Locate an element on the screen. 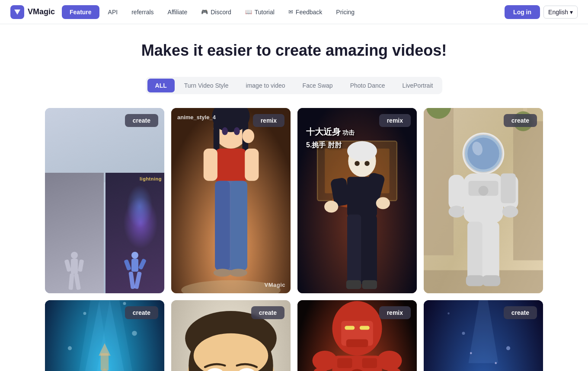 The height and width of the screenshot is (371, 588). card-astronaut-create-button: create is located at coordinates (521, 120).